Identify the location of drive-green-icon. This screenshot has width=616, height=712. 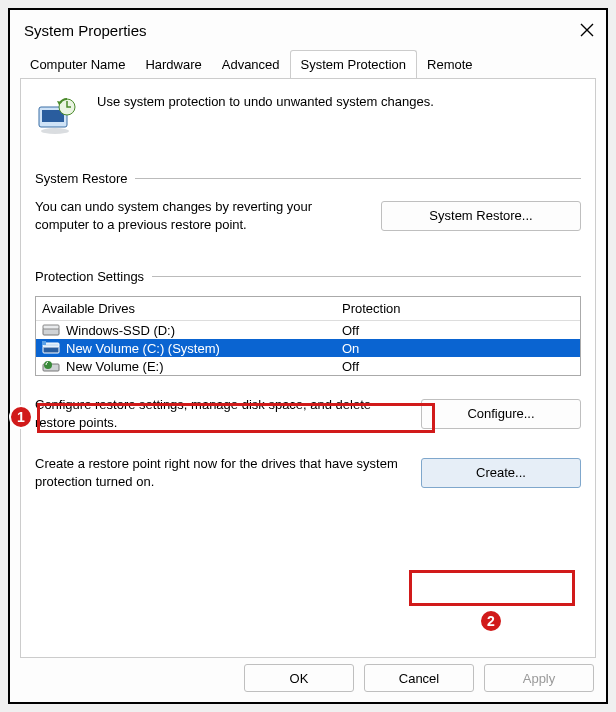
(52, 366).